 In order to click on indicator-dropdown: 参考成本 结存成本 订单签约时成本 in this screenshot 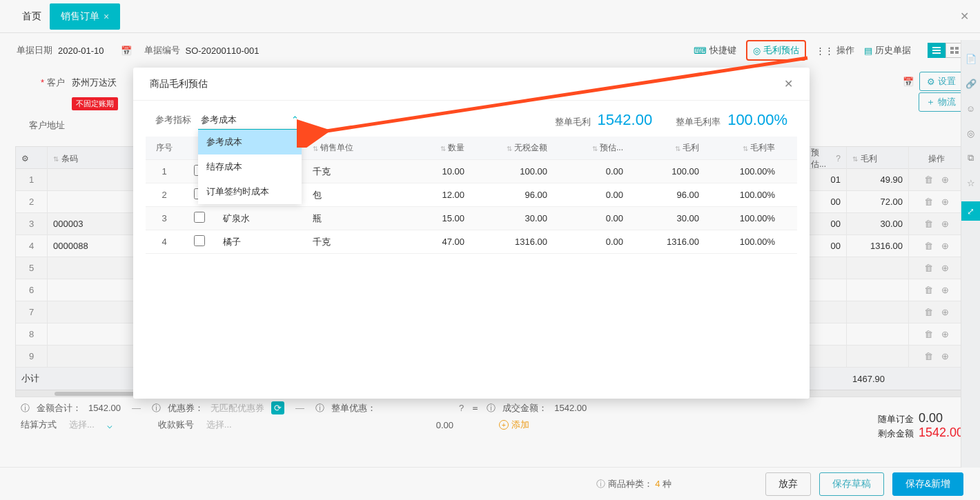, I will do `click(250, 167)`.